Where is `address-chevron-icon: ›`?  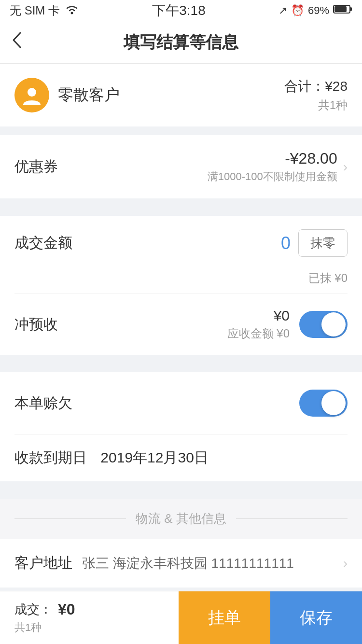 address-chevron-icon: › is located at coordinates (346, 563).